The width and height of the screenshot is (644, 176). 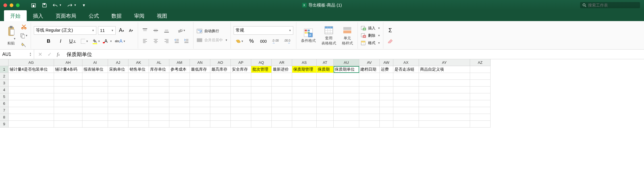 What do you see at coordinates (38, 16) in the screenshot?
I see `tab-insert: 插入` at bounding box center [38, 16].